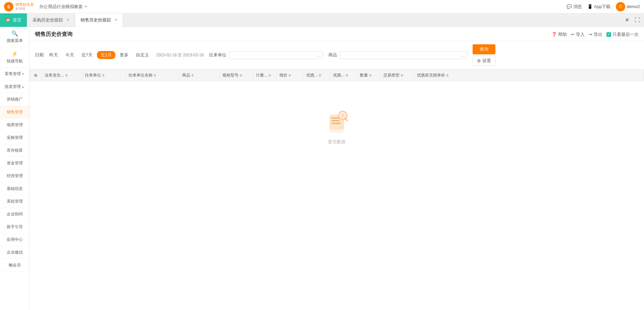 This screenshot has width=644, height=310. I want to click on app-selector: 办公用品行业模拟账套 ▼, so click(63, 7).